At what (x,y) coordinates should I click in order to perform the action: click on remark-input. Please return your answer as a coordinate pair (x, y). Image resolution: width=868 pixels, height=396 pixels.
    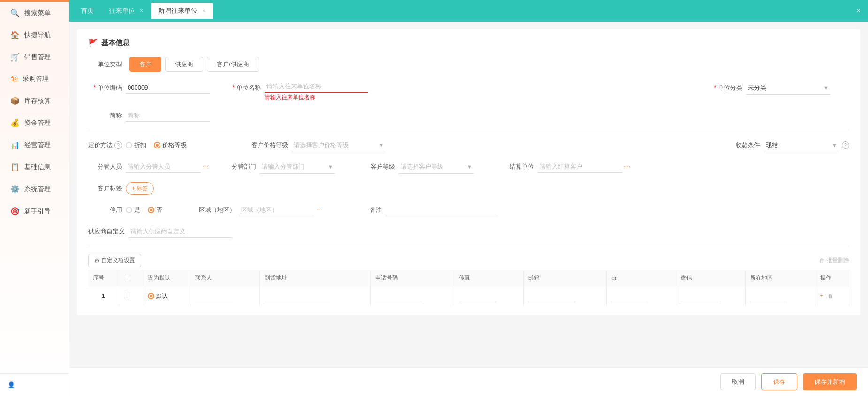
    Looking at the image, I should click on (442, 210).